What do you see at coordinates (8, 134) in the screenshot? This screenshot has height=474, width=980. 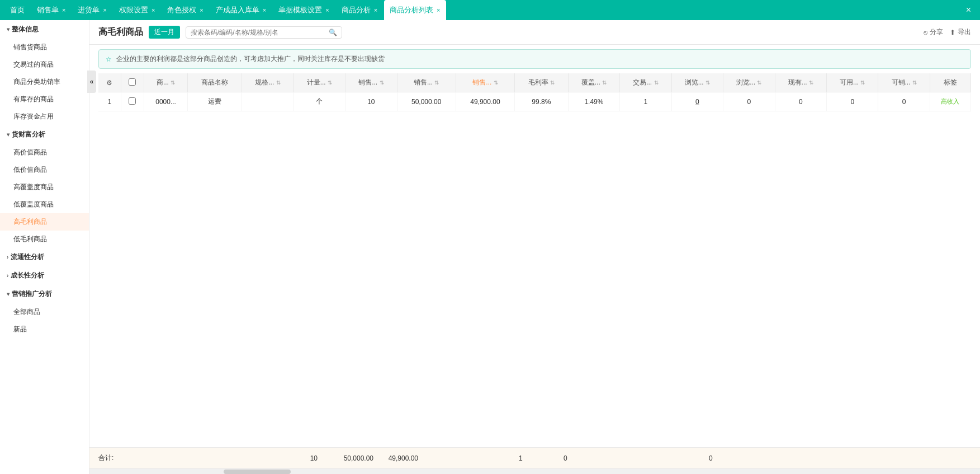 I see `arrow-down-icon2: ▾` at bounding box center [8, 134].